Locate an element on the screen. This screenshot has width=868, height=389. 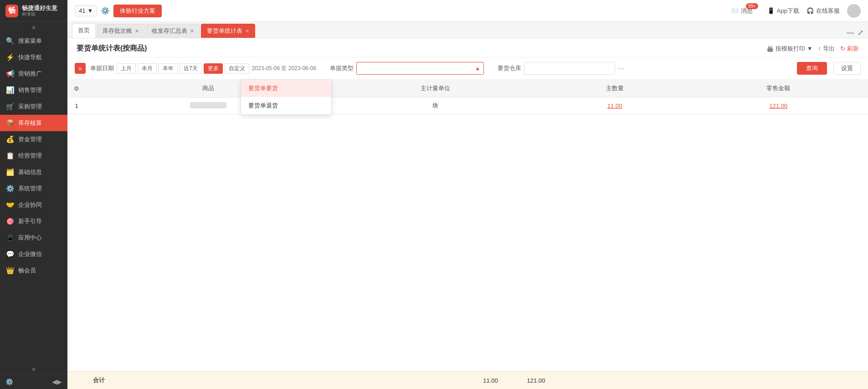
user-avatar is located at coordinates (854, 11).